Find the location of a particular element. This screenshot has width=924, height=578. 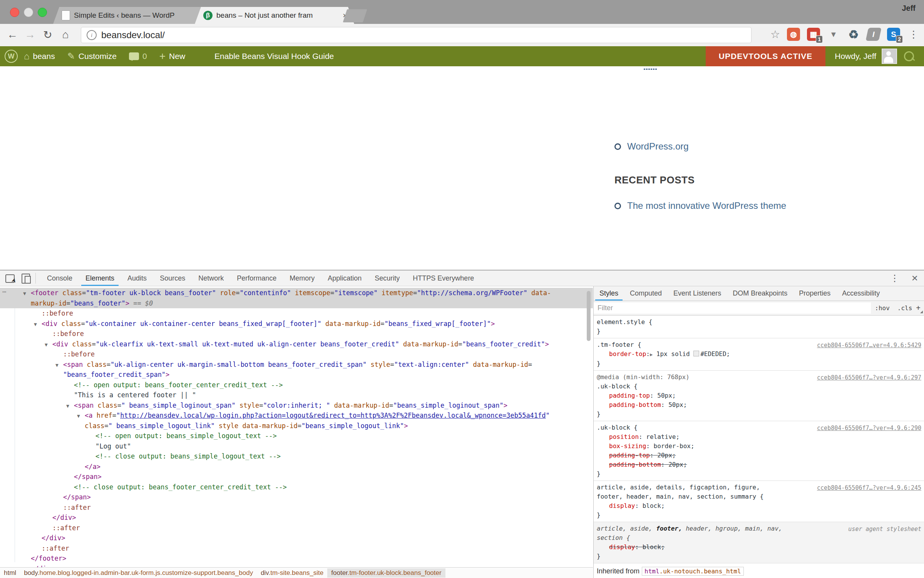

admin-bar-customize: ✎ Customize is located at coordinates (92, 56).